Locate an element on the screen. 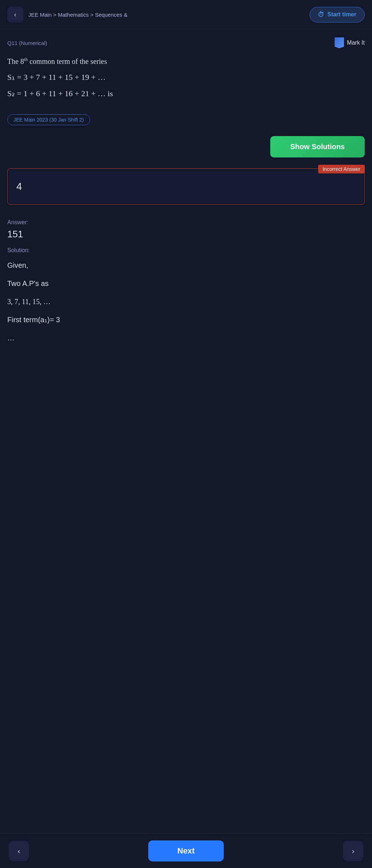 The width and height of the screenshot is (372, 868). bottom-spacer is located at coordinates (186, 371).